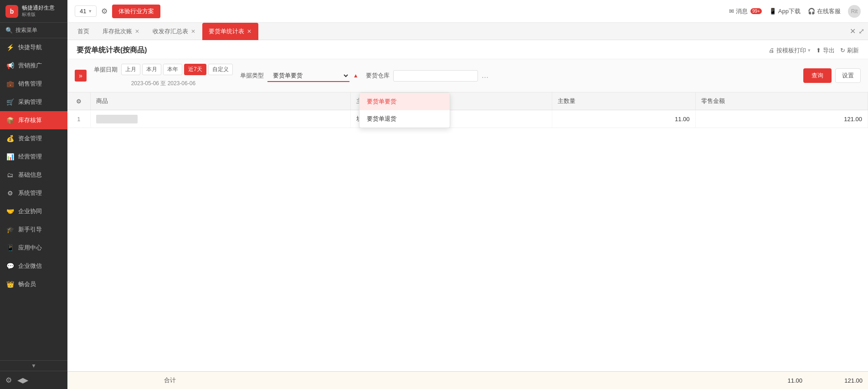 The height and width of the screenshot is (389, 868). I want to click on messages-label: 消息, so click(742, 11).